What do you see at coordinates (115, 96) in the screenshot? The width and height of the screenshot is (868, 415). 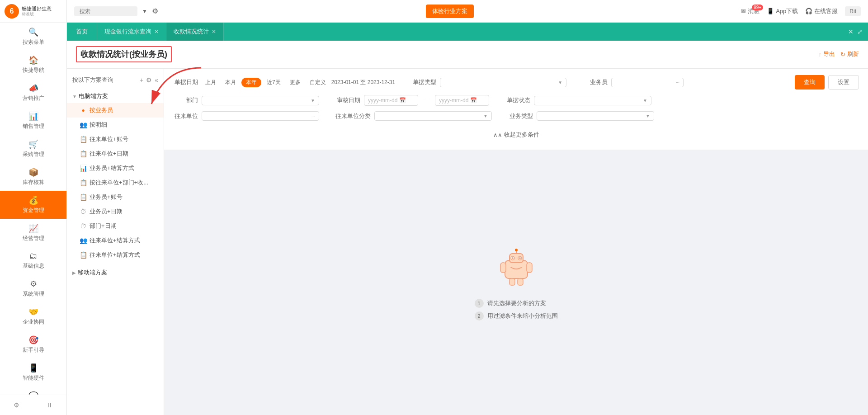 I see `scheme-group-desktop-header: ▼ 电脑端方案` at bounding box center [115, 96].